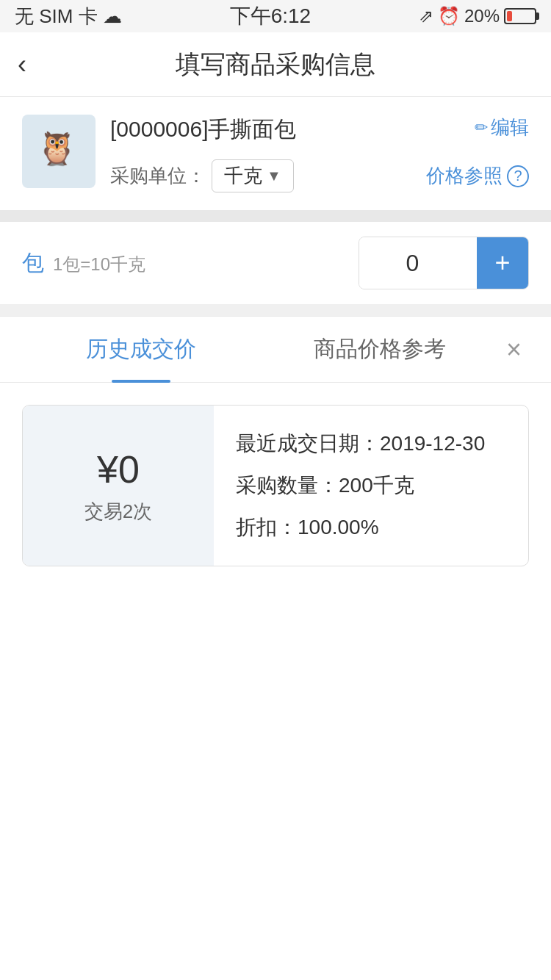  I want to click on tab-history-price: 历史成交价, so click(141, 350).